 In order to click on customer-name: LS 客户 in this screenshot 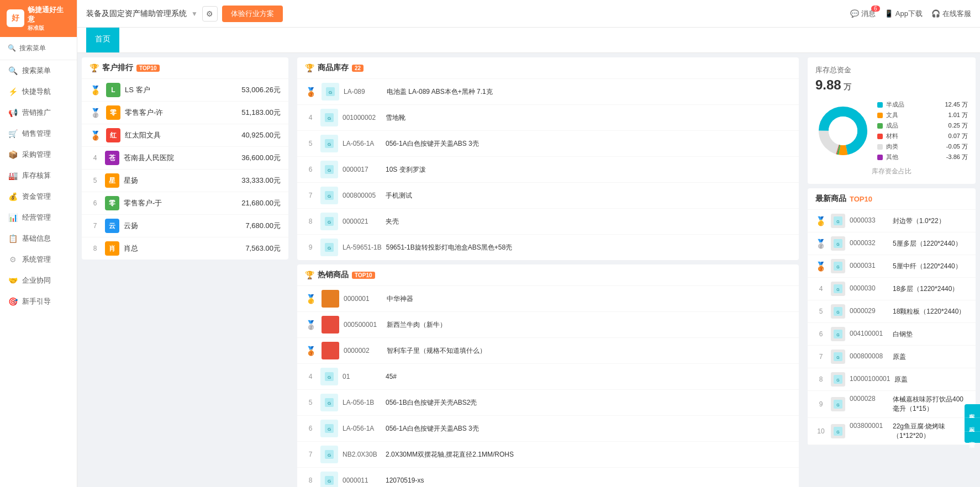, I will do `click(181, 90)`.